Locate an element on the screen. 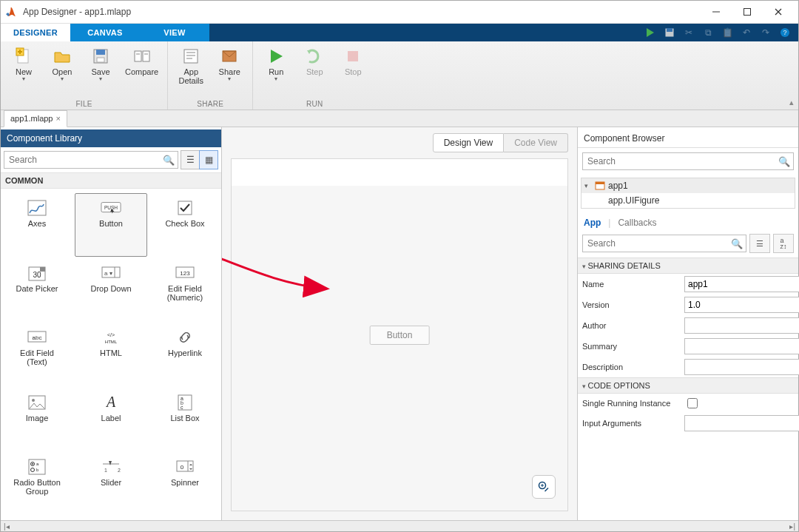 The width and height of the screenshot is (799, 532). browser-search: 🔍 is located at coordinates (688, 161).